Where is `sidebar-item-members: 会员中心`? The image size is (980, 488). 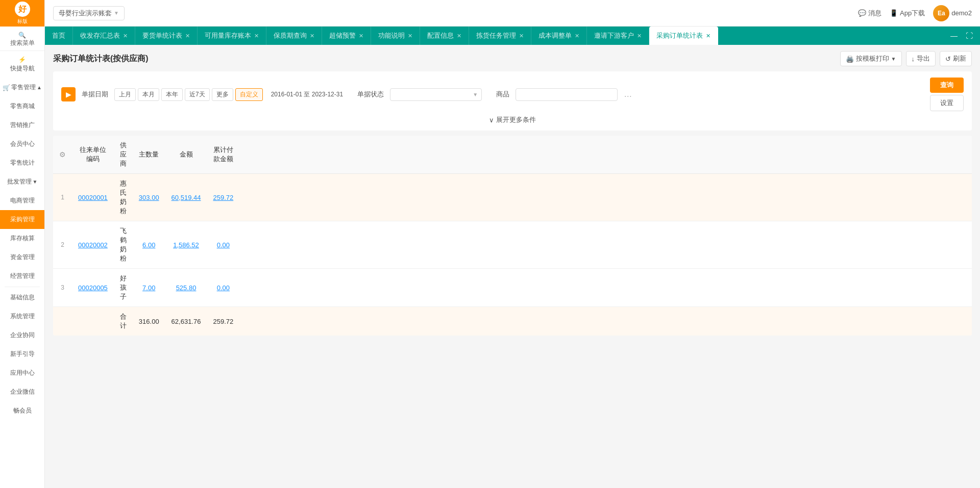
sidebar-item-members: 会员中心 is located at coordinates (22, 144).